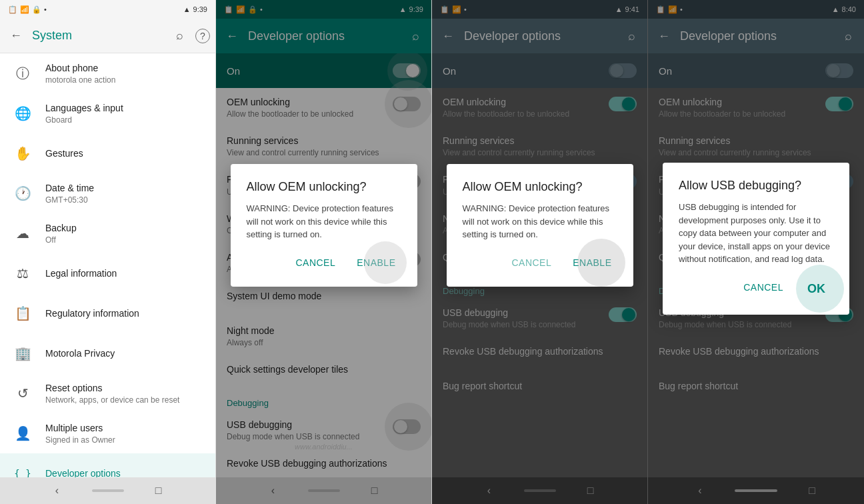 This screenshot has height=504, width=864. Describe the element at coordinates (125, 80) in the screenshot. I see `about-subtitle: motorola one action` at that location.